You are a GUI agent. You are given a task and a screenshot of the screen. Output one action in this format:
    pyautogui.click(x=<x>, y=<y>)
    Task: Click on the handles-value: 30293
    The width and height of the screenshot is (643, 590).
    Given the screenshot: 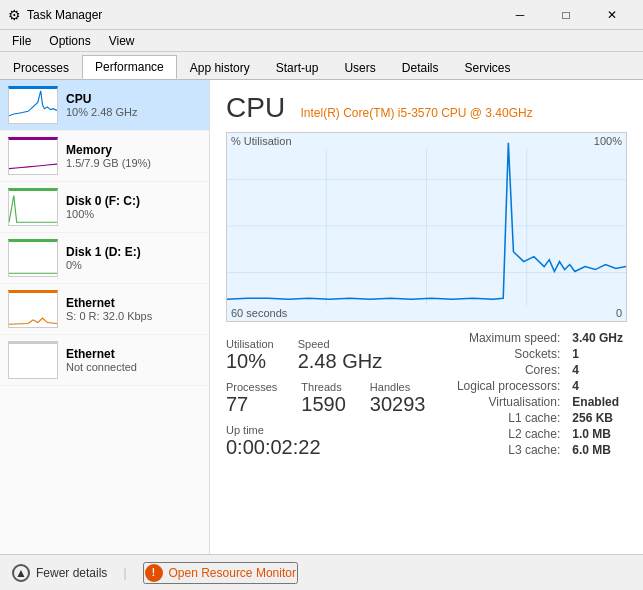 What is the action you would take?
    pyautogui.click(x=398, y=404)
    